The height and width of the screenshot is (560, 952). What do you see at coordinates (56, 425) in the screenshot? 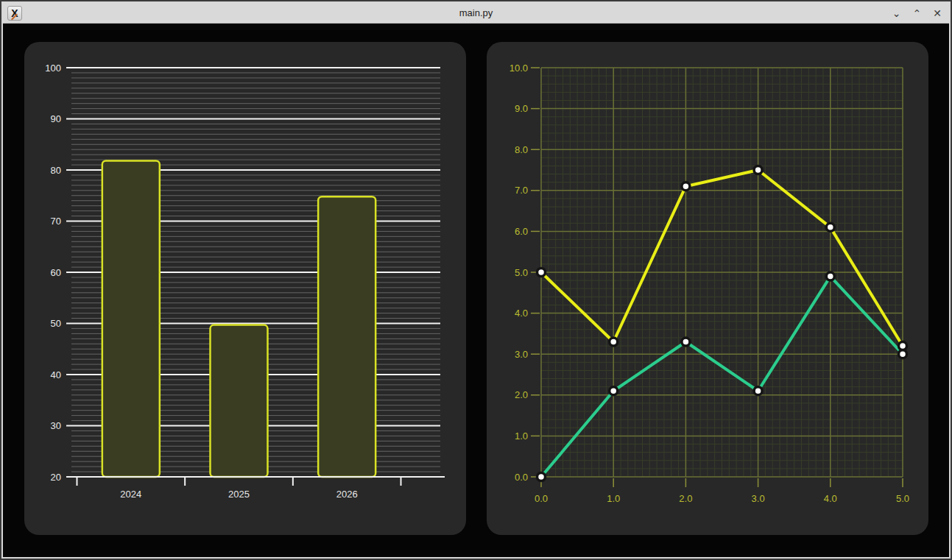
I see `svg-text: 30` at bounding box center [56, 425].